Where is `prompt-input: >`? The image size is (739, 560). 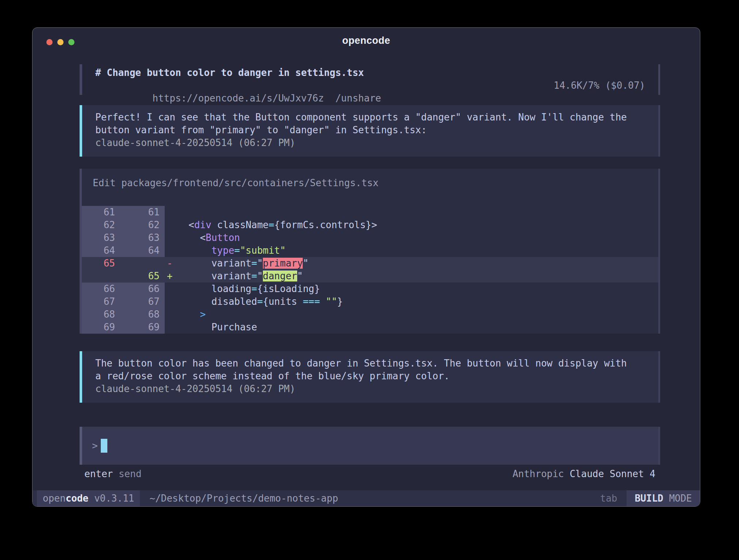 prompt-input: > is located at coordinates (370, 446).